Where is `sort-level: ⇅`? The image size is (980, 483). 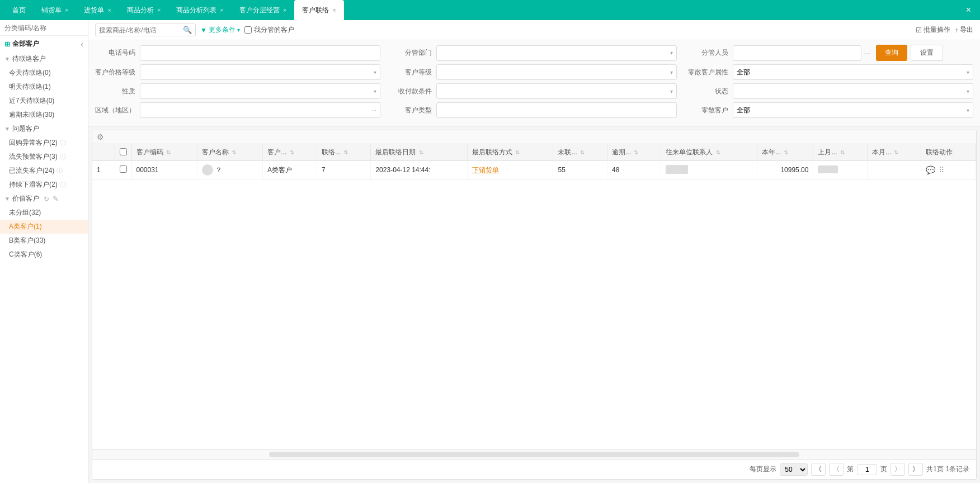 sort-level: ⇅ is located at coordinates (292, 152).